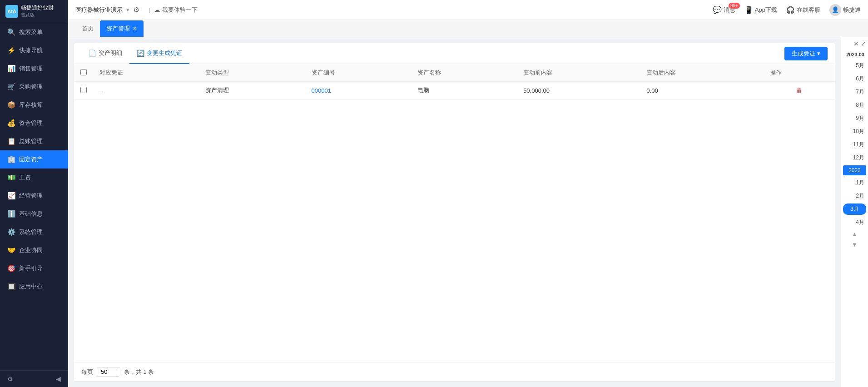  I want to click on support-icon: 🎧, so click(790, 10).